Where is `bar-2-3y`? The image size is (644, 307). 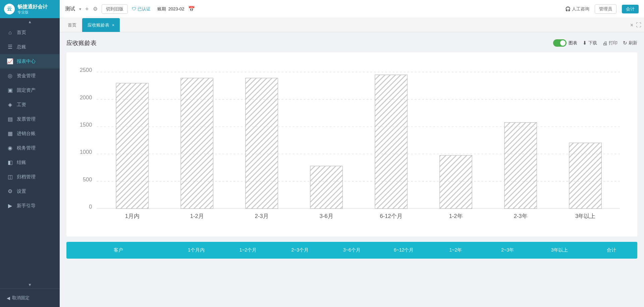 bar-2-3y is located at coordinates (521, 166).